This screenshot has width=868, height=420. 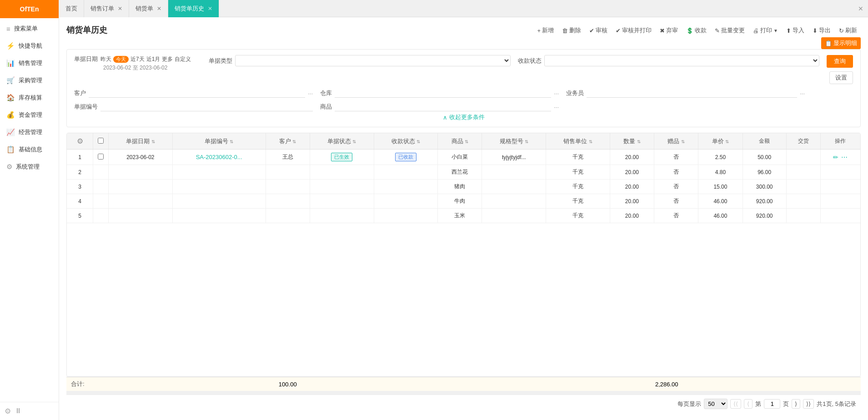 What do you see at coordinates (730, 30) in the screenshot?
I see `batch-change-button: ✎ 批量变更` at bounding box center [730, 30].